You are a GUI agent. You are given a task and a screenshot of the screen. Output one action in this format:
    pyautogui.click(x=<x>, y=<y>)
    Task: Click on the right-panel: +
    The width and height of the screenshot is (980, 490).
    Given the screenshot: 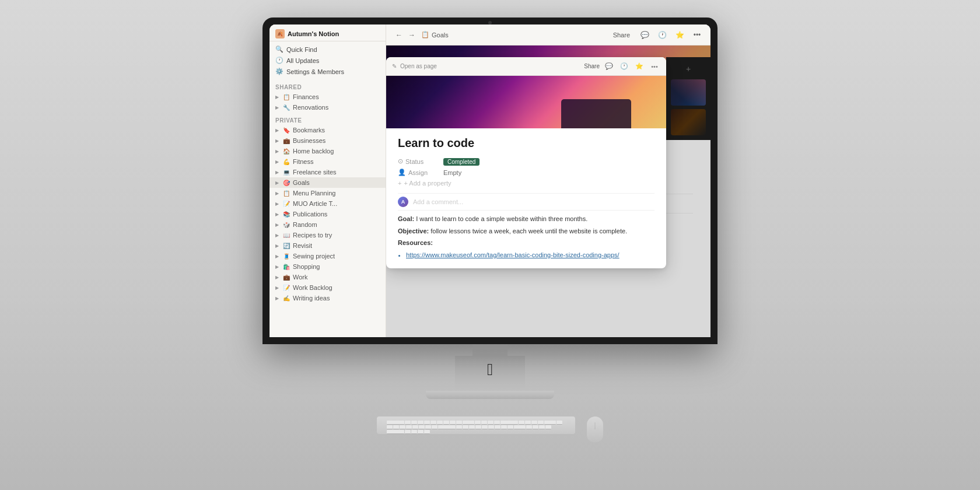 What is the action you would take?
    pyautogui.click(x=688, y=99)
    